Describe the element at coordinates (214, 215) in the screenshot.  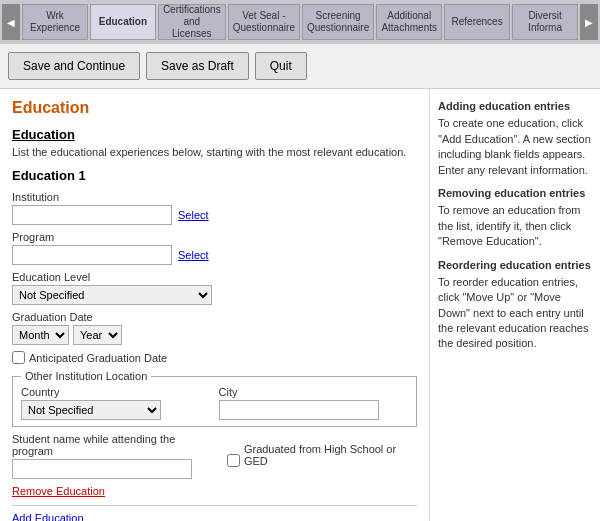
I see `institution-row: Select` at that location.